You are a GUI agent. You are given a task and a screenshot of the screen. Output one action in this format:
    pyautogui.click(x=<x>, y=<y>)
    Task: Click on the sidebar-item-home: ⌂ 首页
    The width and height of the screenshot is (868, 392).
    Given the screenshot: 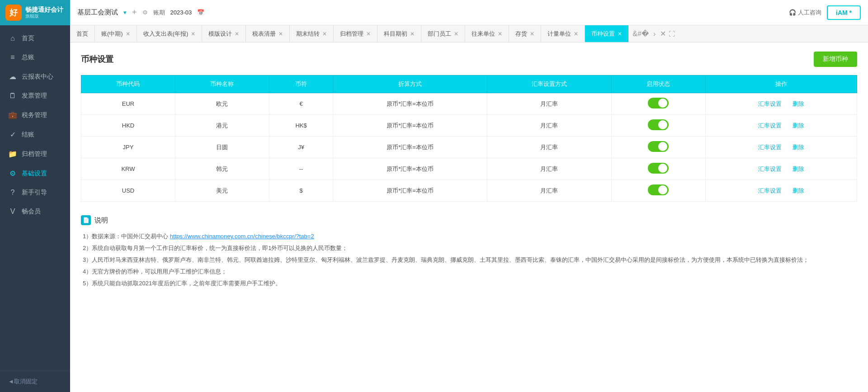 What is the action you would take?
    pyautogui.click(x=35, y=38)
    